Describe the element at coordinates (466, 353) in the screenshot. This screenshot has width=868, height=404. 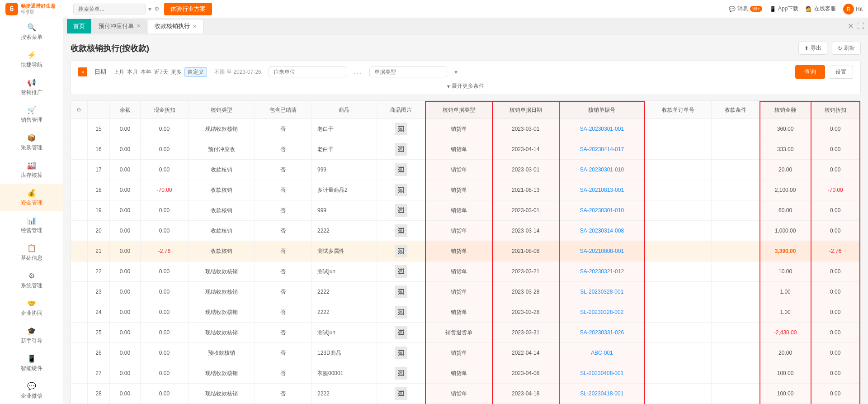
I see `table-row: 26 0.00 0.00 预收款核销 否 123D商品 🖼 销货单 2022-0…` at that location.